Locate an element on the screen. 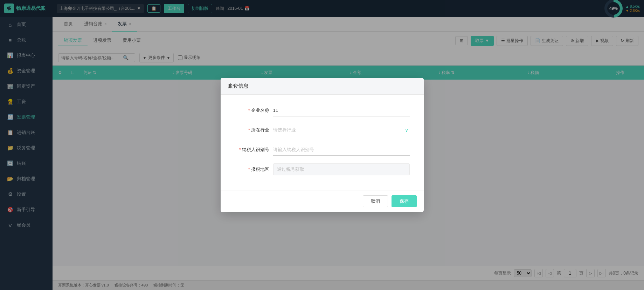 The width and height of the screenshot is (644, 290). modal-header: 账套信息 is located at coordinates (322, 86).